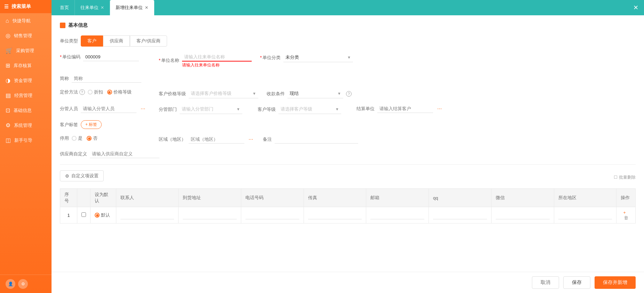  What do you see at coordinates (107, 79) in the screenshot?
I see `short-name-input` at bounding box center [107, 79].